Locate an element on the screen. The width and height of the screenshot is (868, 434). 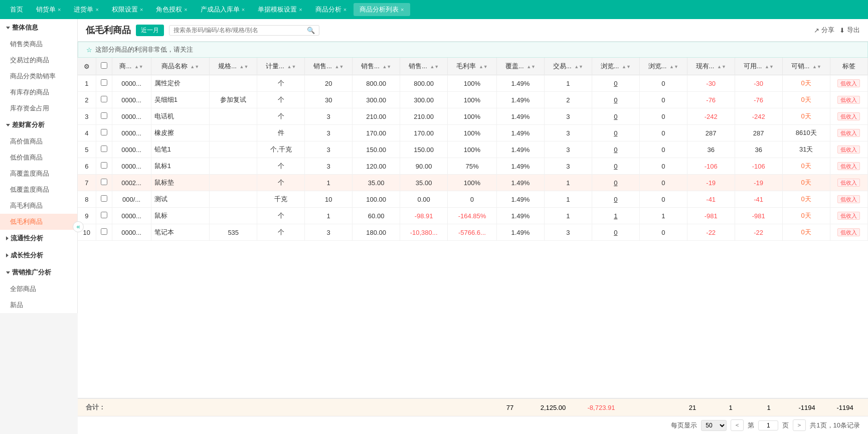
sort-sales-profit-icon: ▲▼ is located at coordinates (434, 67).